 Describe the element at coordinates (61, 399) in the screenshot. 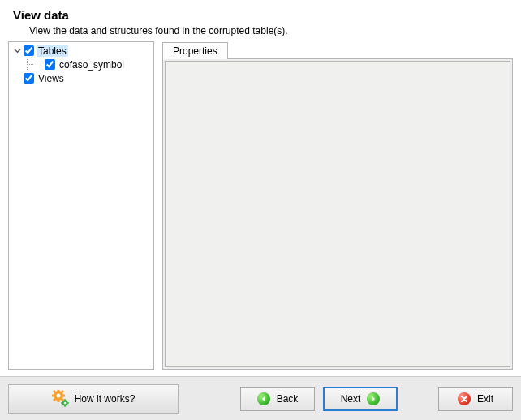

I see `gears-icon` at that location.